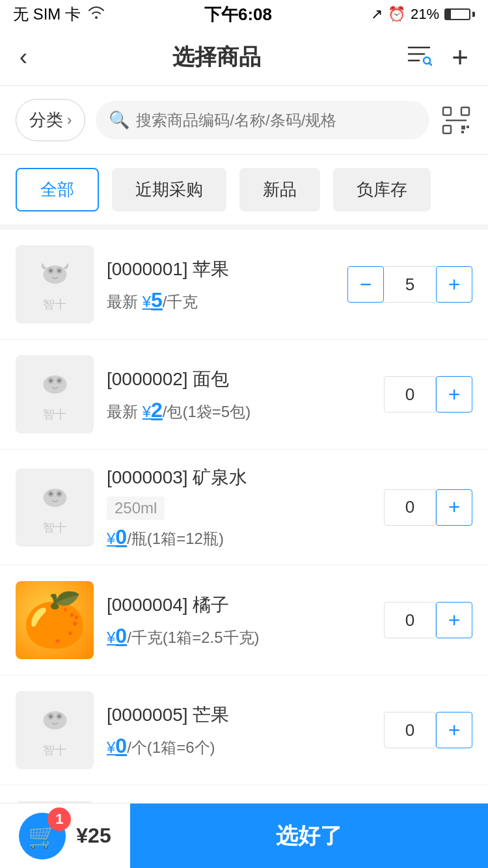 The image size is (488, 868). What do you see at coordinates (239, 605) in the screenshot?
I see `product-name: [0000004] 橘子` at bounding box center [239, 605].